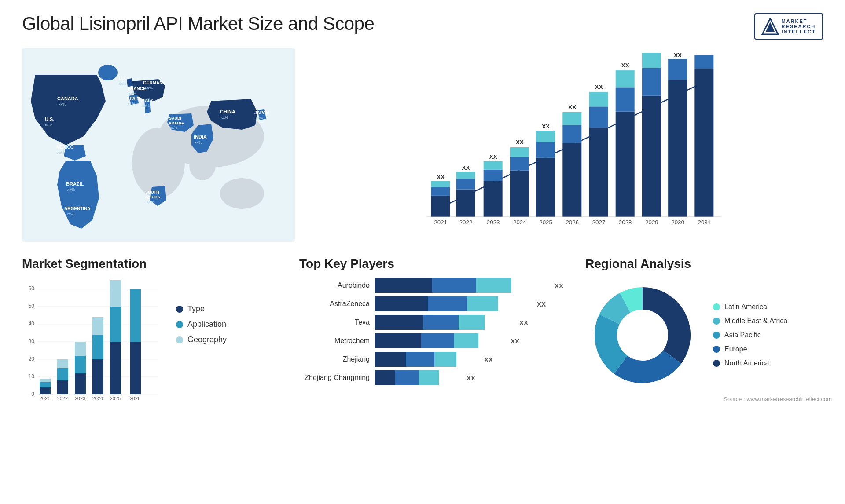 This screenshot has height=504, width=845. Describe the element at coordinates (716, 321) in the screenshot. I see `legend-middle-east-africa-dot` at that location.